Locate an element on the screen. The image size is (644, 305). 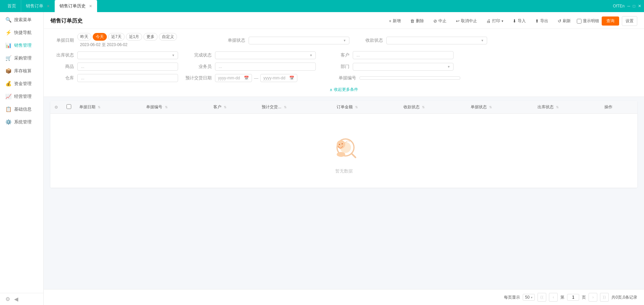
collect-status-select: ▾ is located at coordinates (437, 40).